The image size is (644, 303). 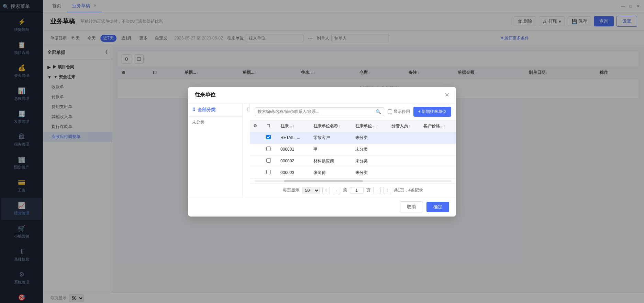 What do you see at coordinates (447, 95) in the screenshot?
I see `dialog-close-btn: ✕` at bounding box center [447, 95].